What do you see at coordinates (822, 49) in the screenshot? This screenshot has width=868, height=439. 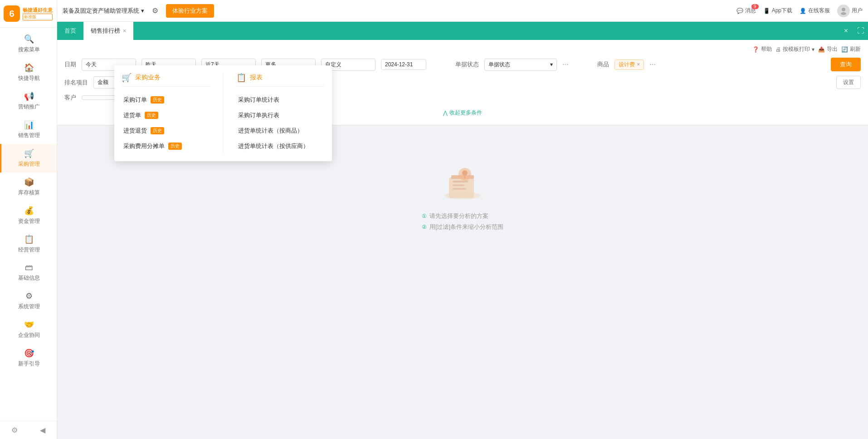 I see `export-icon: 📤` at bounding box center [822, 49].